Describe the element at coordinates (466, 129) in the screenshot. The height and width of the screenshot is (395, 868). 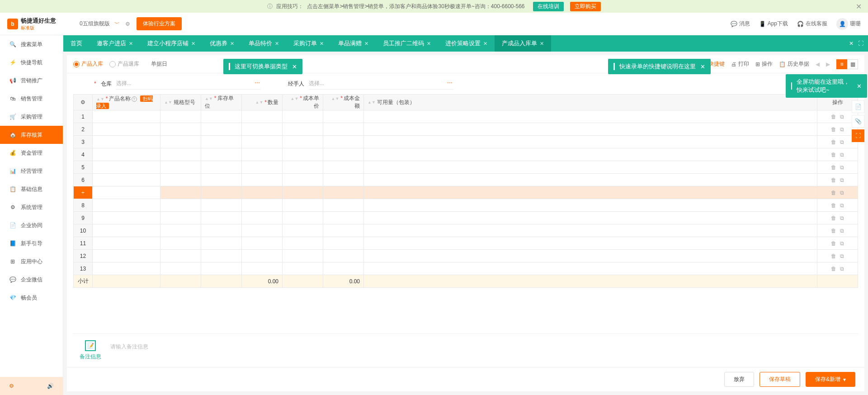
I see `table-row: 2🗑⧉` at that location.